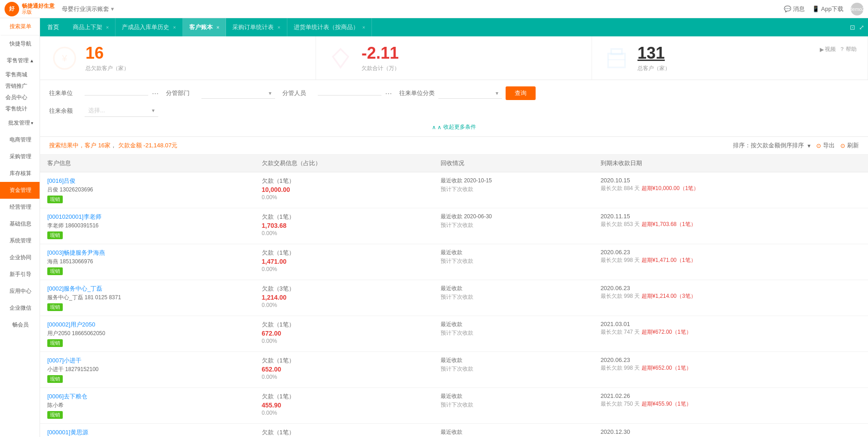 The image size is (868, 437). What do you see at coordinates (20, 44) in the screenshot?
I see `sidebar-item-quick-nav: 快捷导航` at bounding box center [20, 44].